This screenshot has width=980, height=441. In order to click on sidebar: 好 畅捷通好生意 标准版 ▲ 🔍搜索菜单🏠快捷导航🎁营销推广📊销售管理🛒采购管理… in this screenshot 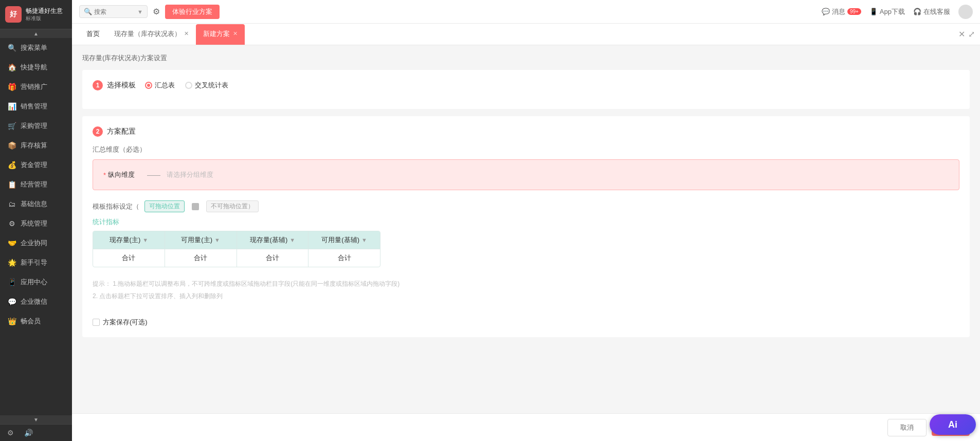, I will do `click(36, 220)`.